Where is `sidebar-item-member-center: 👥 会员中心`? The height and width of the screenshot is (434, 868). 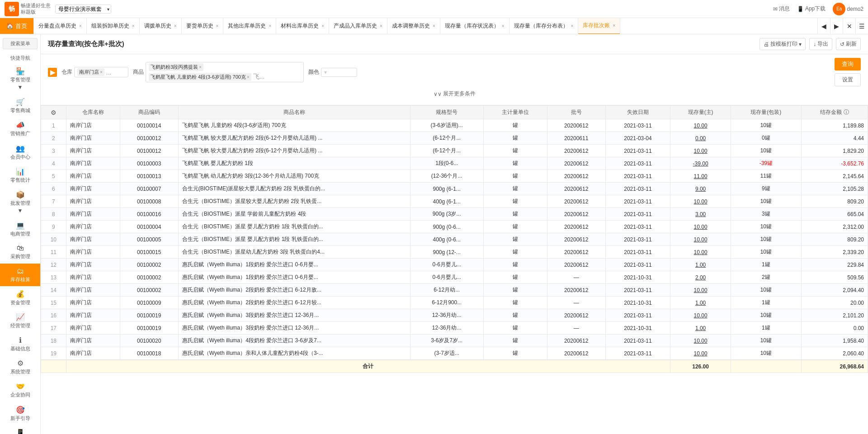 sidebar-item-member-center: 👥 会员中心 is located at coordinates (20, 152).